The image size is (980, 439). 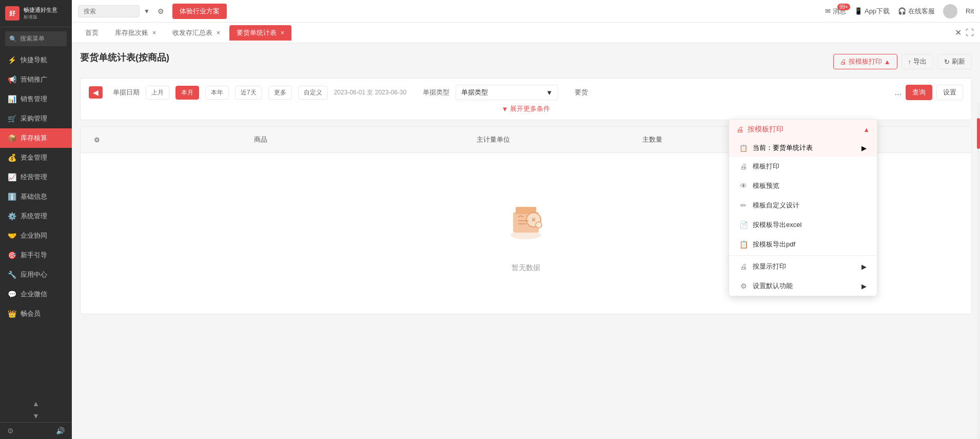 What do you see at coordinates (978, 271) in the screenshot?
I see `right-scrollbar` at bounding box center [978, 271].